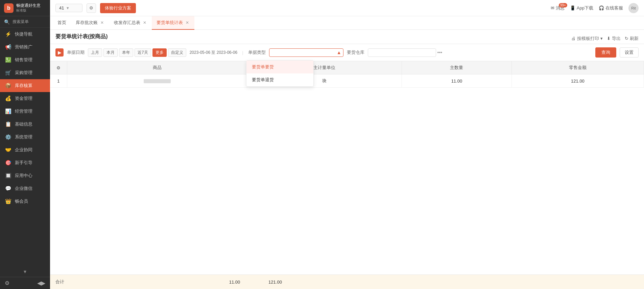  I want to click on sidebar-item-collab: 🤝 企业协同, so click(25, 150).